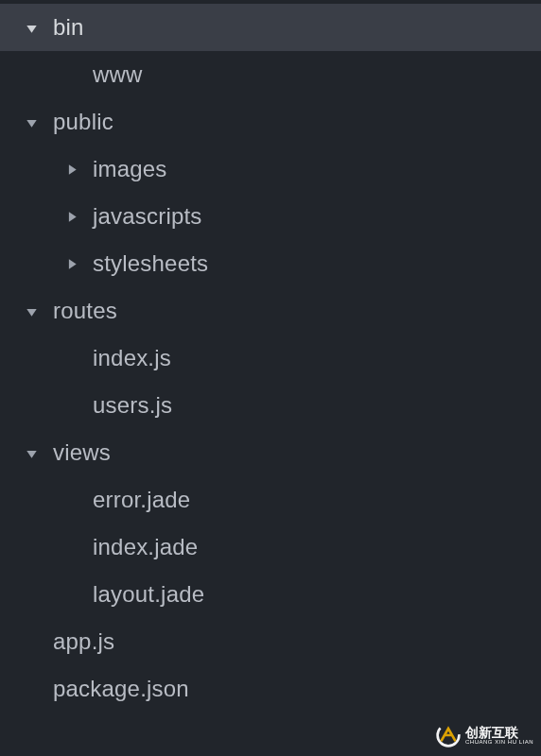 Image resolution: width=541 pixels, height=756 pixels. I want to click on file-label: error.jade, so click(136, 500).